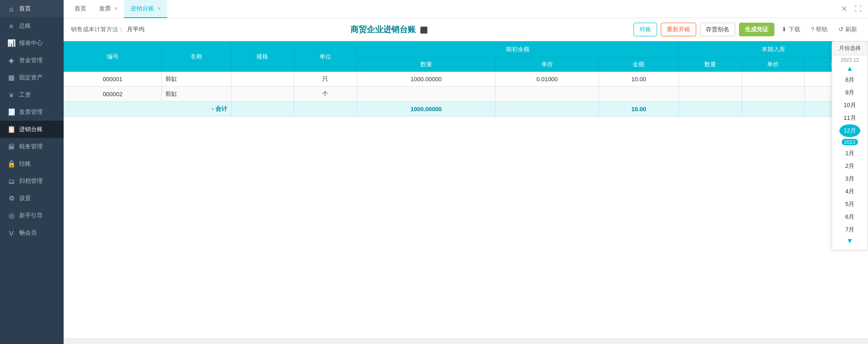  What do you see at coordinates (426, 79) in the screenshot?
I see `cell-opening-qty: 1000.00000` at bounding box center [426, 79].